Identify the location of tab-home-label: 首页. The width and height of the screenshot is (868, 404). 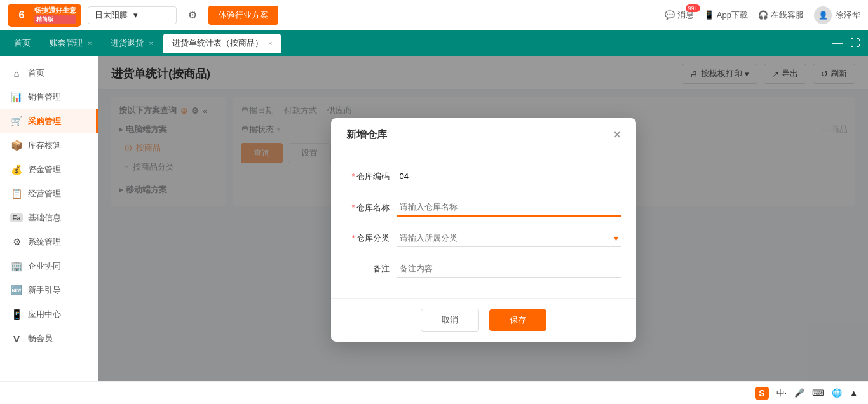
(22, 43).